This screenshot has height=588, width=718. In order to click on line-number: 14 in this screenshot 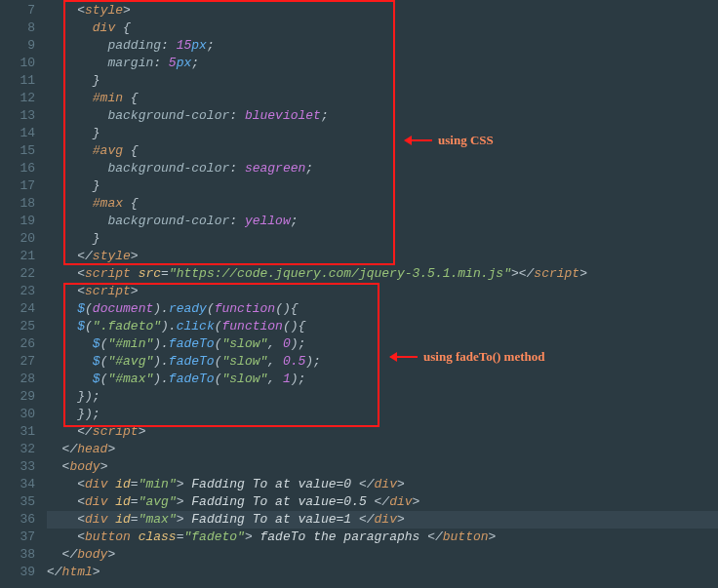, I will do `click(23, 134)`.